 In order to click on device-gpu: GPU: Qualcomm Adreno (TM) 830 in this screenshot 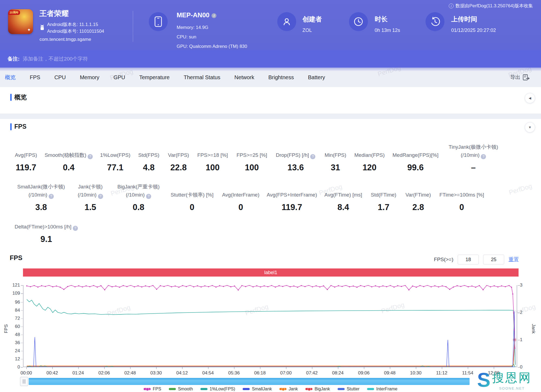, I will do `click(212, 46)`.